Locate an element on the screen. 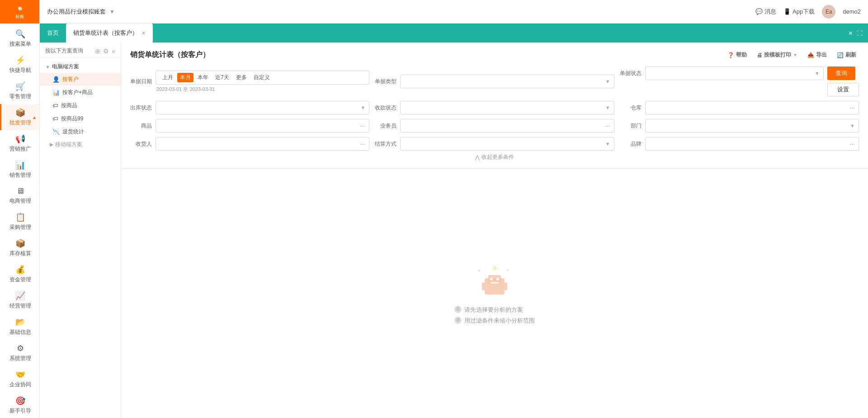  empty-hint-2-text: 用过滤条件来缩小分析范围 is located at coordinates (500, 321).